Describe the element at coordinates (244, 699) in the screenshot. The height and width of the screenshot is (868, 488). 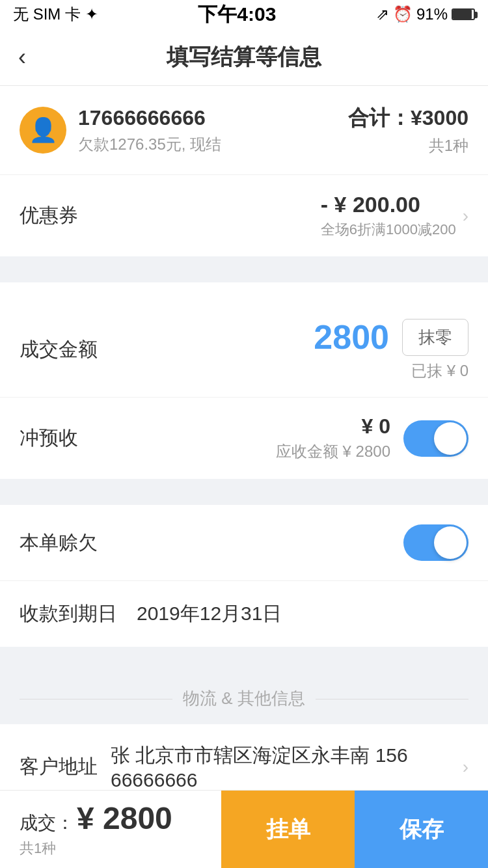
I see `logistics-title: 物流 & 其他信息` at that location.